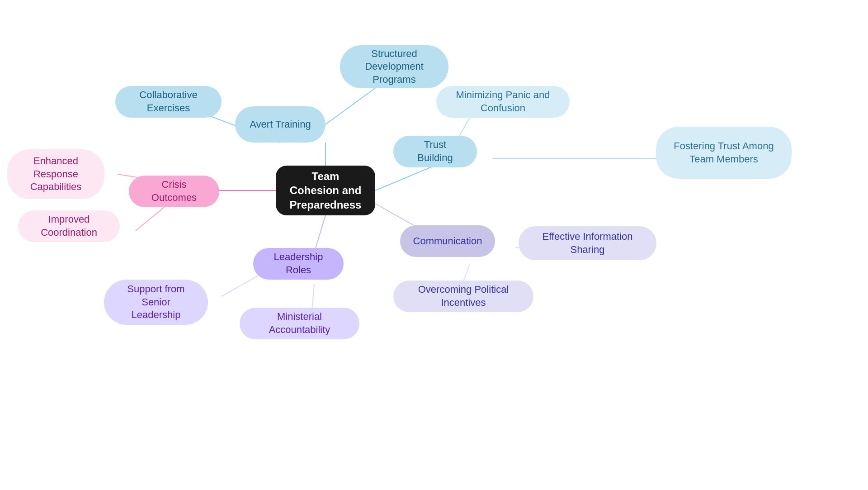 Image resolution: width=868 pixels, height=490 pixels. What do you see at coordinates (503, 102) in the screenshot?
I see `minimizing-panic-node: Minimizing Panic and Confusion` at bounding box center [503, 102].